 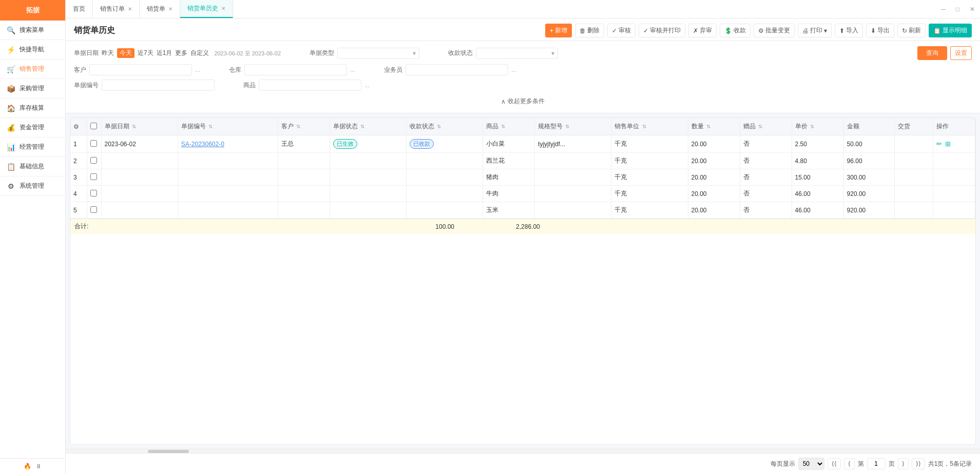 What do you see at coordinates (116, 9) in the screenshot?
I see `tab-sales-order: 销售订单 ✕` at bounding box center [116, 9].